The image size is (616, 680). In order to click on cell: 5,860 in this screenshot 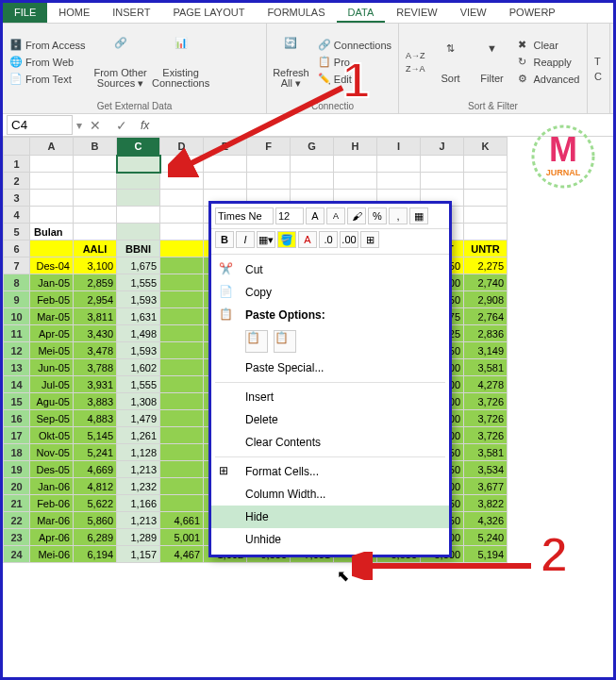, I will do `click(95, 521)`.